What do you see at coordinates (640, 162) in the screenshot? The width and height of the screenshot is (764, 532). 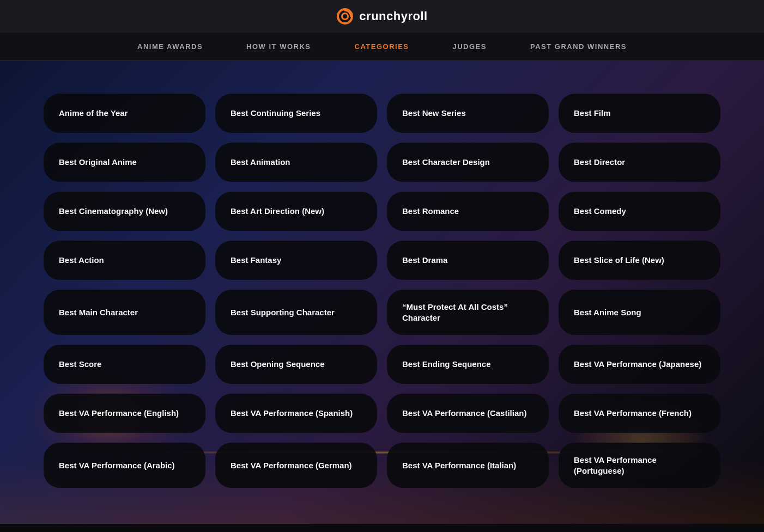 I see `category-best-director: Best Director` at bounding box center [640, 162].